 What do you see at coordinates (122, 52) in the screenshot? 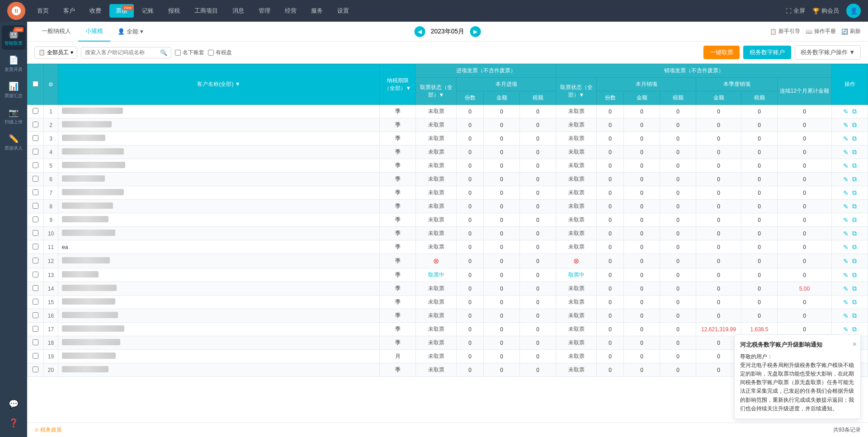
I see `search-input` at bounding box center [122, 52].